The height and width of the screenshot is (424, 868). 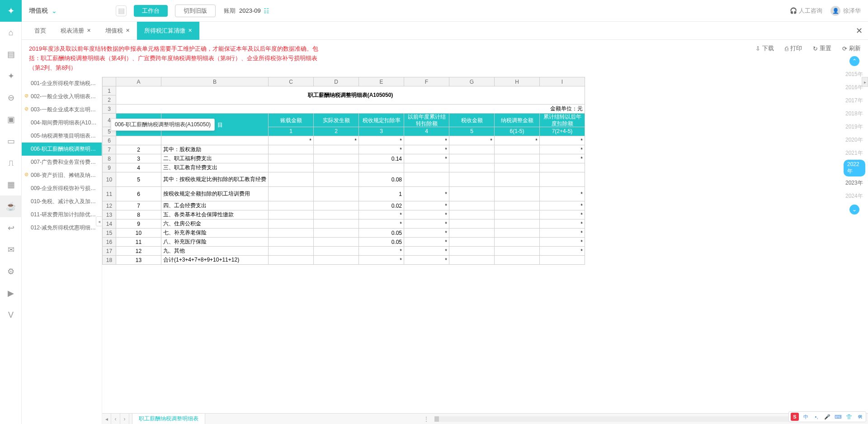 What do you see at coordinates (382, 159) in the screenshot?
I see `data-cell: 0.14` at bounding box center [382, 159].